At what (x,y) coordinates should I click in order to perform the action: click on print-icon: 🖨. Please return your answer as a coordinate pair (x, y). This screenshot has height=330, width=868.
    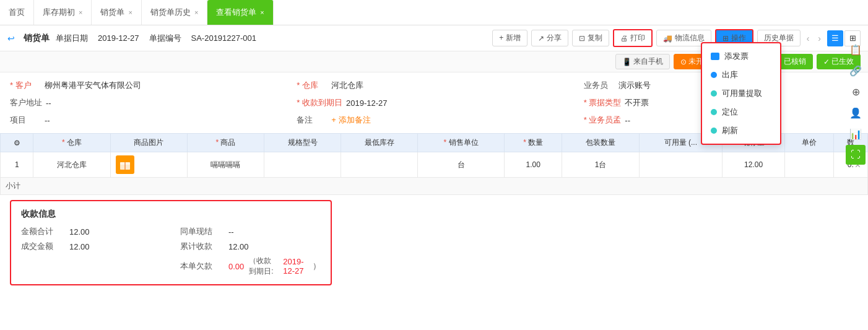
    Looking at the image, I should click on (624, 38).